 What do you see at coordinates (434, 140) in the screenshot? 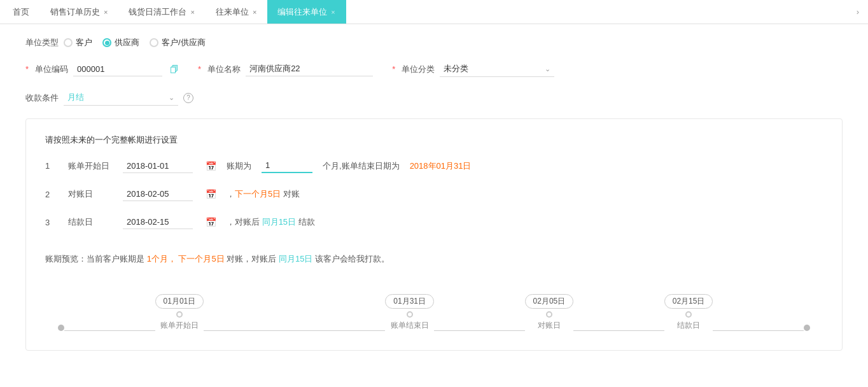
I see `panel-description: 请按照未来的一个完整帐期进行设置` at bounding box center [434, 140].